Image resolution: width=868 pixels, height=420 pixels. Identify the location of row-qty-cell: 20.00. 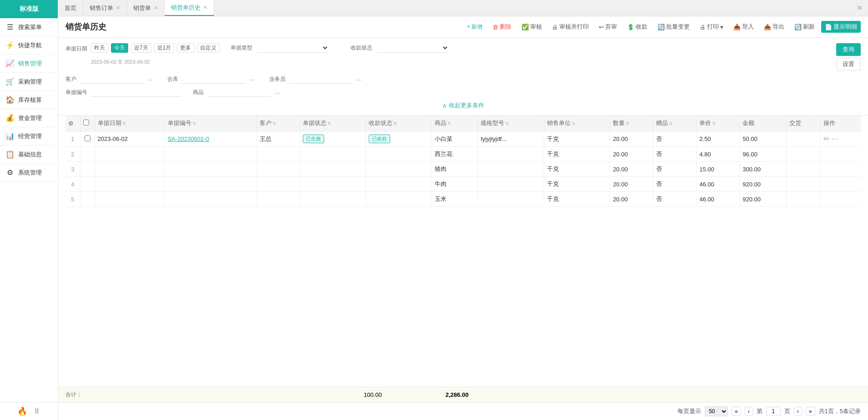
(632, 139).